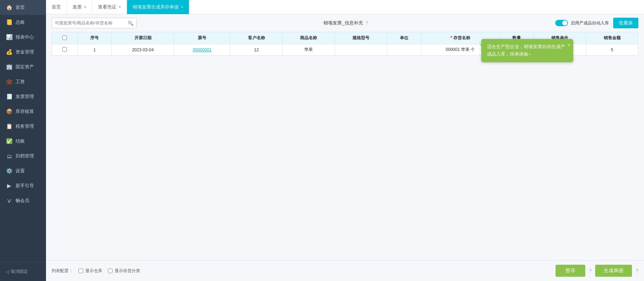 The width and height of the screenshot is (644, 281). I want to click on col-checkbox, so click(65, 38).